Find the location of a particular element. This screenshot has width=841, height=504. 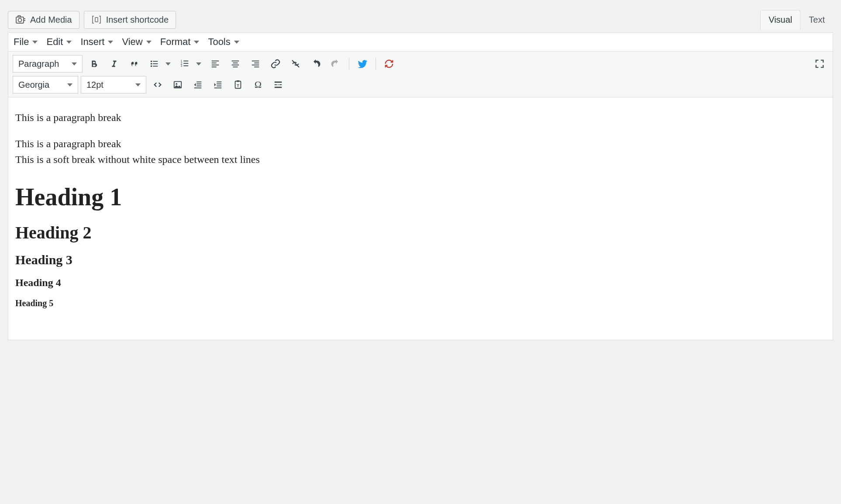

link-icon is located at coordinates (276, 64).